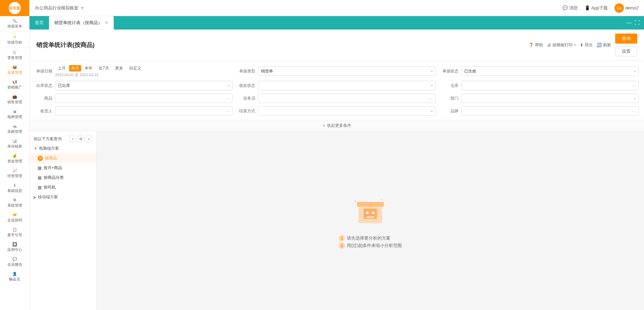 This screenshot has width=644, height=310. I want to click on message-btn: 💬 消息, so click(570, 8).